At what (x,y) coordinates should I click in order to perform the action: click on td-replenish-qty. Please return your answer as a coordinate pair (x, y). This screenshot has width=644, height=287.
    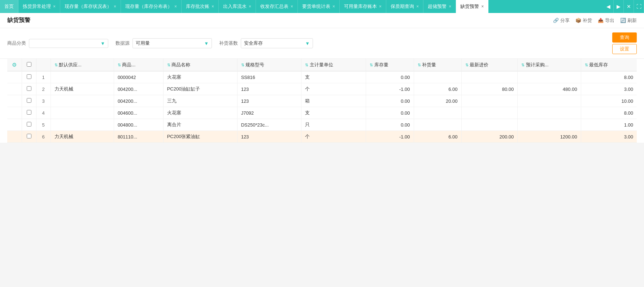
    Looking at the image, I should click on (438, 125).